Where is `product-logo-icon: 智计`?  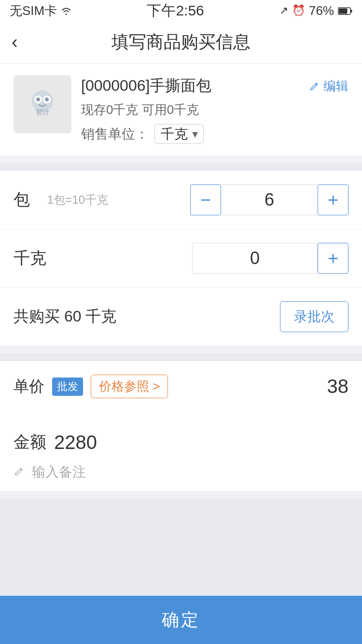 product-logo-icon: 智计 is located at coordinates (42, 104).